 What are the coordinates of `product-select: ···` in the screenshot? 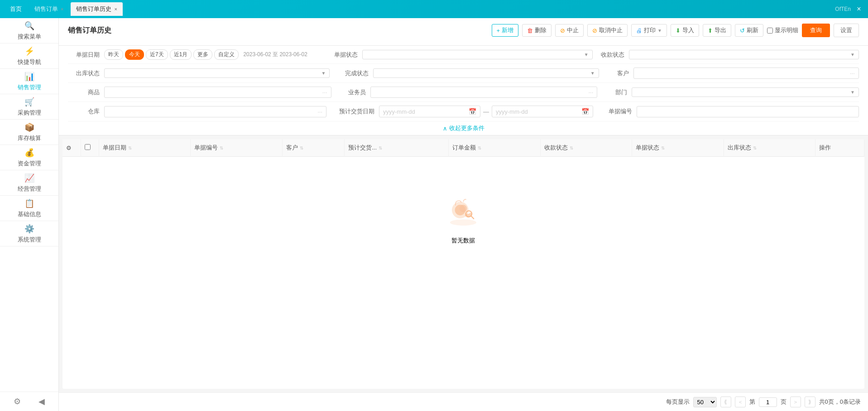 It's located at (218, 92).